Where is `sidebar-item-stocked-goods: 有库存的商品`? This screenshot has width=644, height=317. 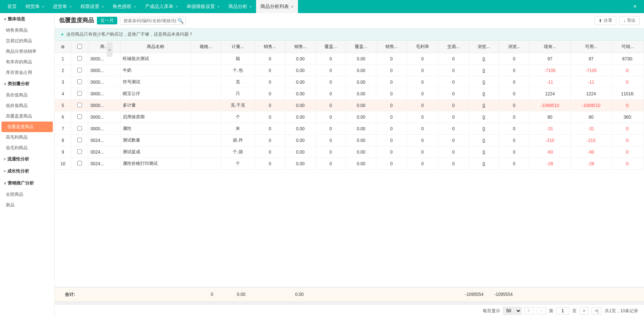
sidebar-item-stocked-goods: 有库存的商品 is located at coordinates (27, 62).